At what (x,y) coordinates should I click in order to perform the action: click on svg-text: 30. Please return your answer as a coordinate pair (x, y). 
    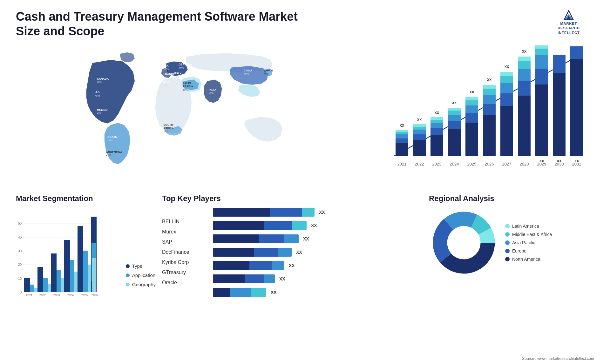
    Looking at the image, I should click on (20, 251).